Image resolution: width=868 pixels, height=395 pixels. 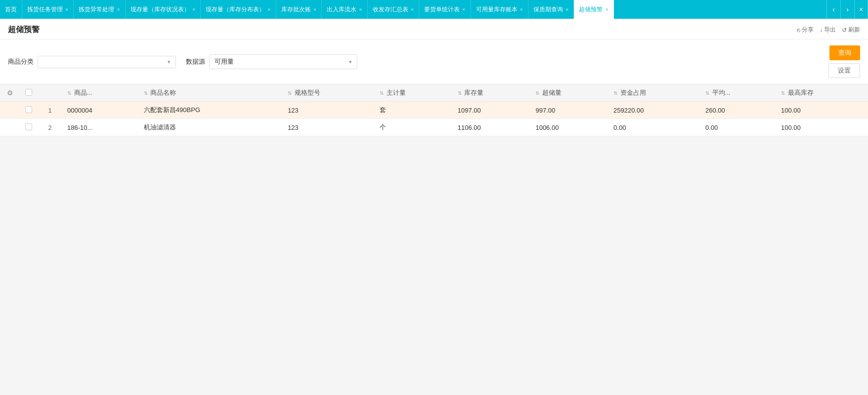 I want to click on filter-area: 商品分类 ▾ 数据源 可用量 ▾ 查询 设置, so click(x=434, y=62).